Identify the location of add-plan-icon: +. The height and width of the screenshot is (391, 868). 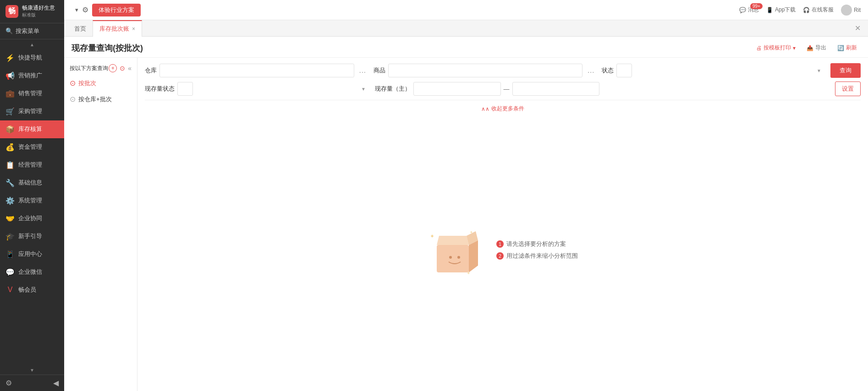
(113, 68).